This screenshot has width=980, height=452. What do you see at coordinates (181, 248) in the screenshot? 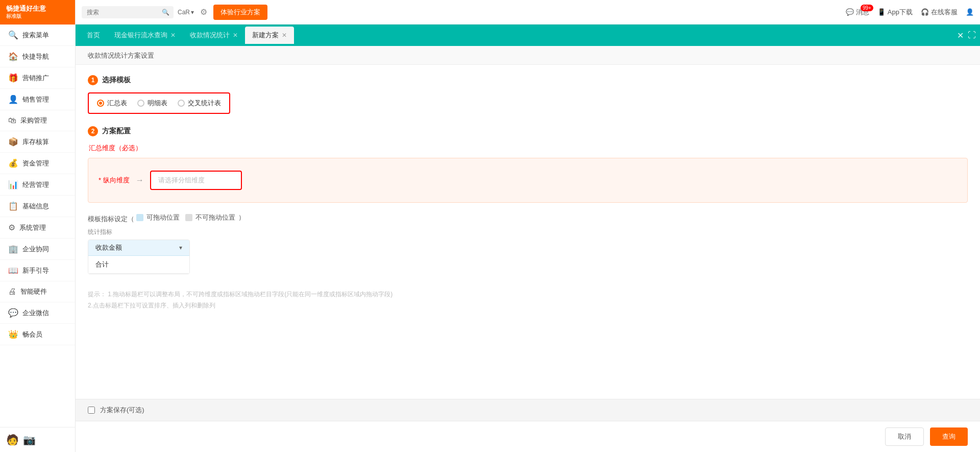
I see `chevron-down-icon: ▾` at bounding box center [181, 248].